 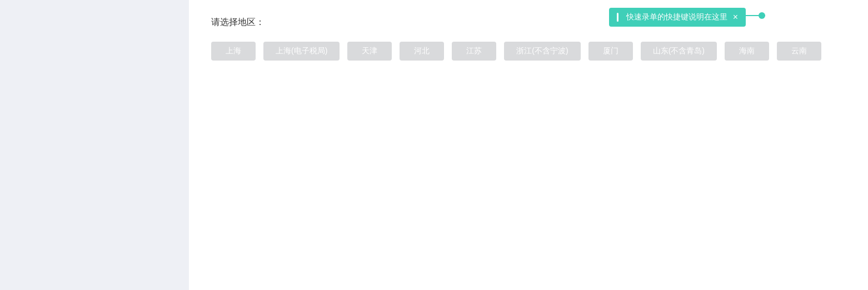 I want to click on tooltip-indicator-dot, so click(x=762, y=16).